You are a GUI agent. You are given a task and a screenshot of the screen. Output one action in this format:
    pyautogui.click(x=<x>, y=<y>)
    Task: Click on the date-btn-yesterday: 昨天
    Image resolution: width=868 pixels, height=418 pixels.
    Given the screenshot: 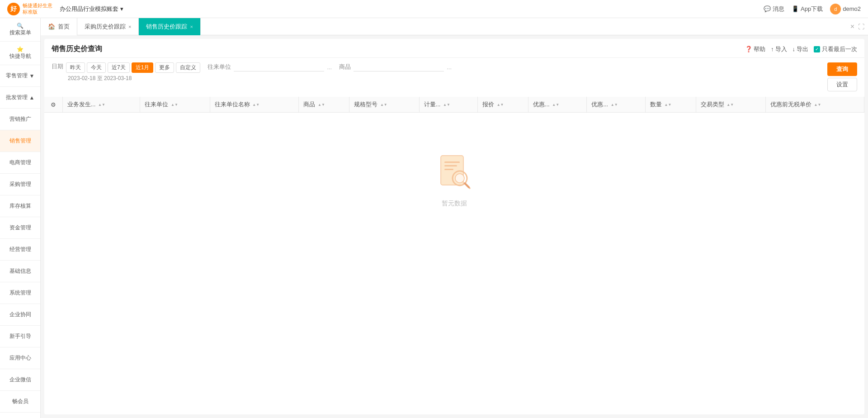 What is the action you would take?
    pyautogui.click(x=75, y=68)
    